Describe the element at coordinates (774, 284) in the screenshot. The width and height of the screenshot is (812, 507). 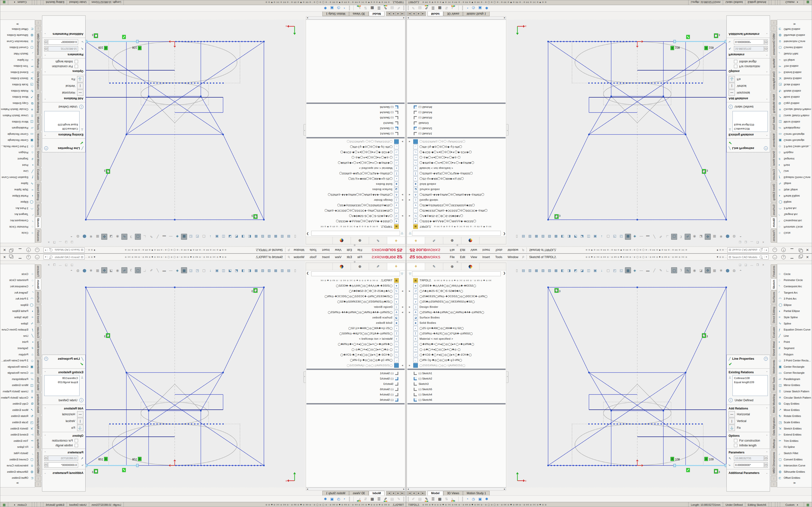
I see `tab-sketch: Sketch` at that location.